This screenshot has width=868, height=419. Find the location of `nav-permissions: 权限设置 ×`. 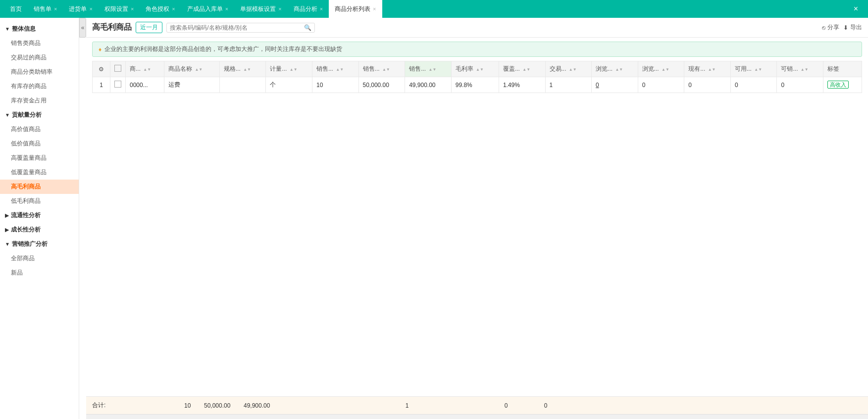

nav-permissions: 权限设置 × is located at coordinates (119, 9).